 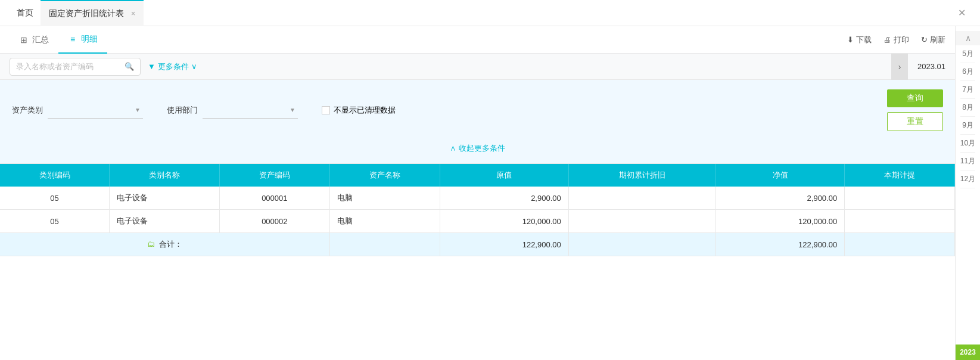 I want to click on sidebar-nav-up: ∧, so click(x=967, y=38).